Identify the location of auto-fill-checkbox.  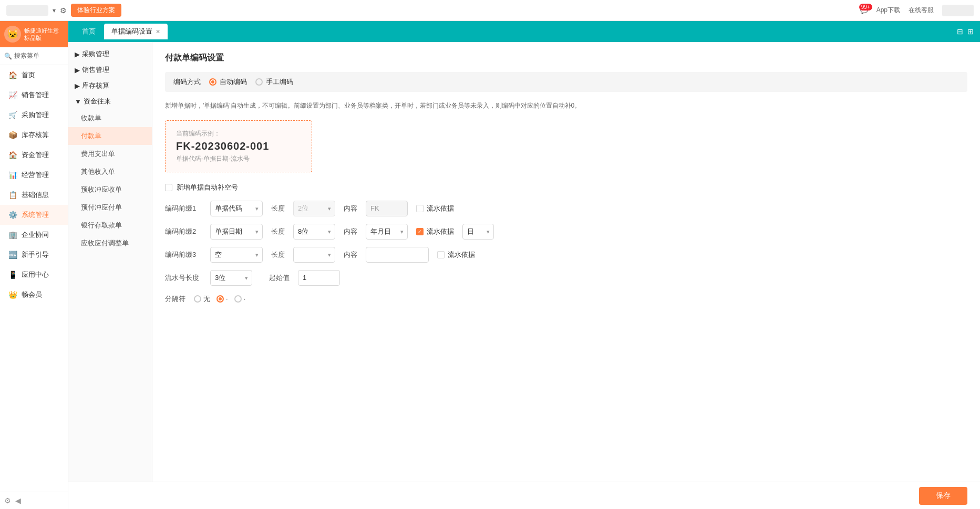
(169, 188).